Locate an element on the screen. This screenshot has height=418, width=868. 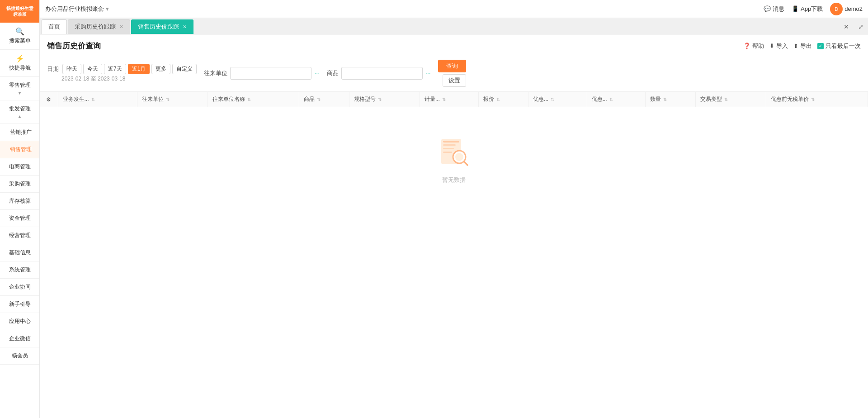
sidebar-item-marketing-label: 营销推广 is located at coordinates (21, 132).